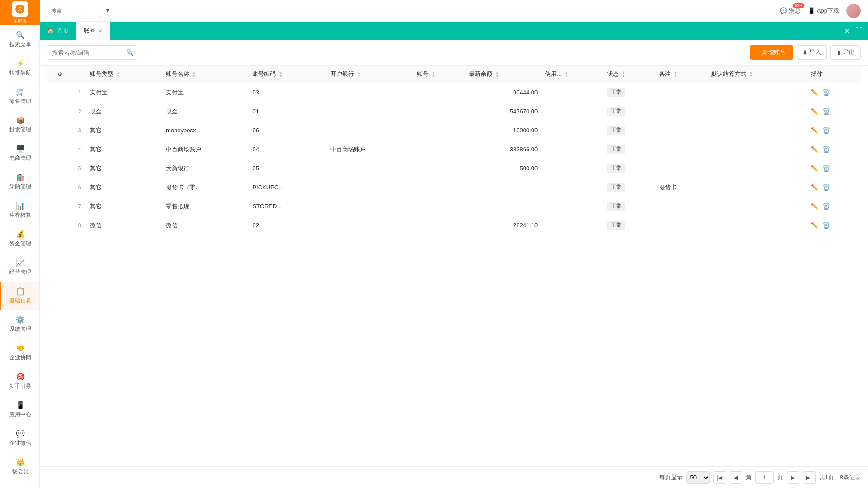 The width and height of the screenshot is (868, 488). What do you see at coordinates (20, 211) in the screenshot?
I see `sidebar-item-inventory: 📊 库存核算` at bounding box center [20, 211].